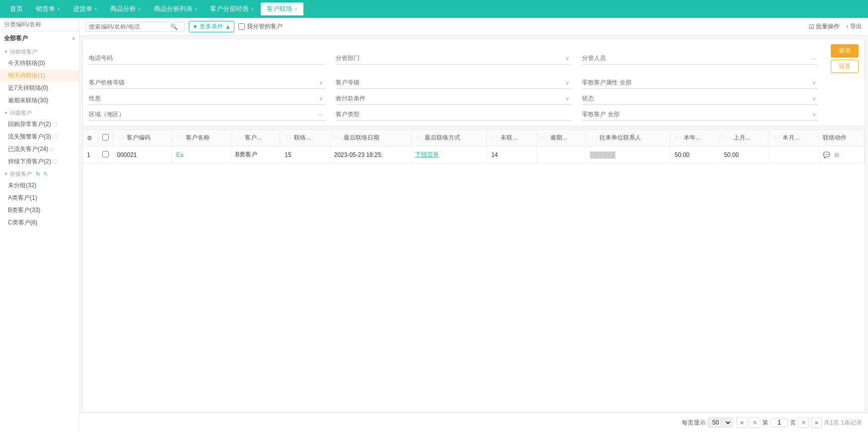 The height and width of the screenshot is (432, 868). Describe the element at coordinates (813, 59) in the screenshot. I see `ellipsis-icon: ···` at that location.